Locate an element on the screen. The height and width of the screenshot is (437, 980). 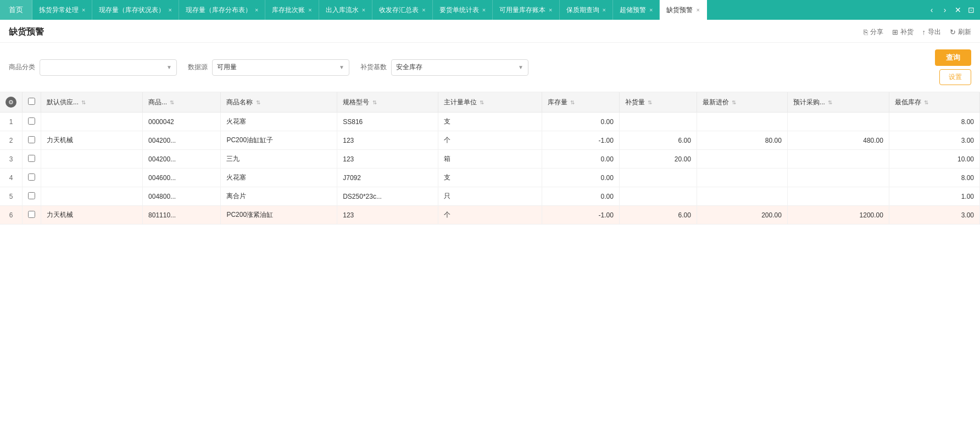
category-arrow-icon: ▼ is located at coordinates (169, 67).